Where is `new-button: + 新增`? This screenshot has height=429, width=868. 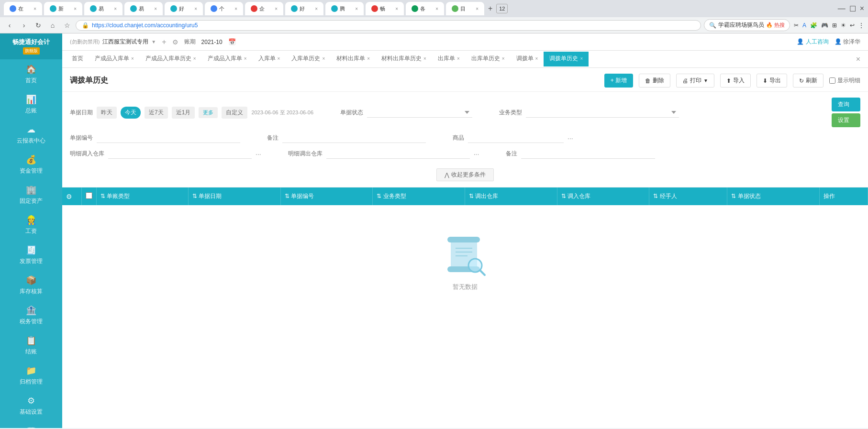
new-button: + 新增 is located at coordinates (619, 80).